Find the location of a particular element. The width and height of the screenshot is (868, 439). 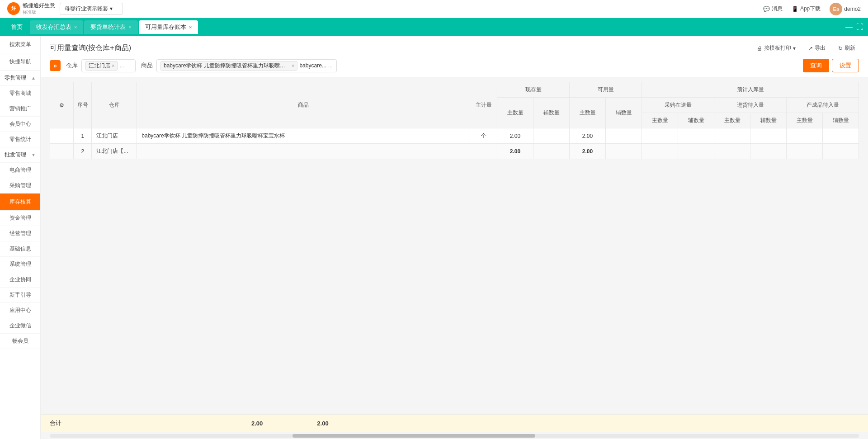

sidebar-item-inventory: 库存核算 is located at coordinates (20, 202).